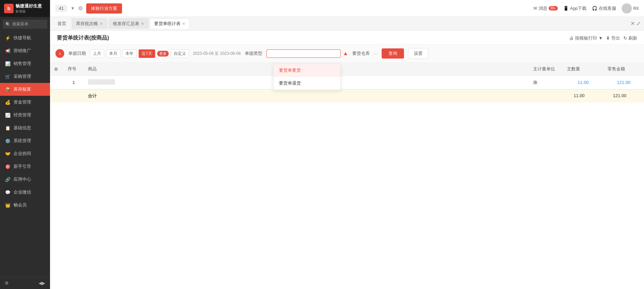  I want to click on message-icon: ✉, so click(535, 8).